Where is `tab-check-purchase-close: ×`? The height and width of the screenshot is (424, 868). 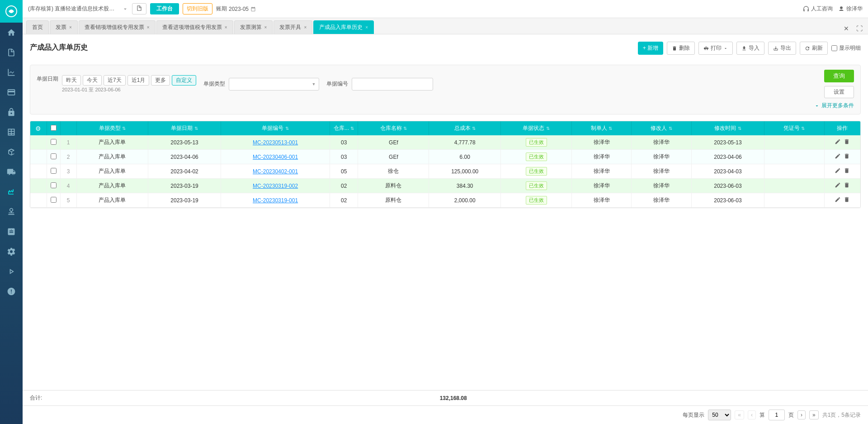
tab-check-purchase-close: × is located at coordinates (226, 27).